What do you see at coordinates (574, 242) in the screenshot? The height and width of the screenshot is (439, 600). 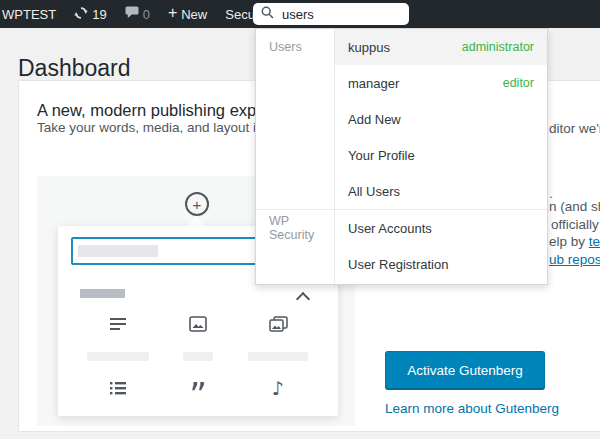 I see `right-text-fragment-3: elp by test` at bounding box center [574, 242].